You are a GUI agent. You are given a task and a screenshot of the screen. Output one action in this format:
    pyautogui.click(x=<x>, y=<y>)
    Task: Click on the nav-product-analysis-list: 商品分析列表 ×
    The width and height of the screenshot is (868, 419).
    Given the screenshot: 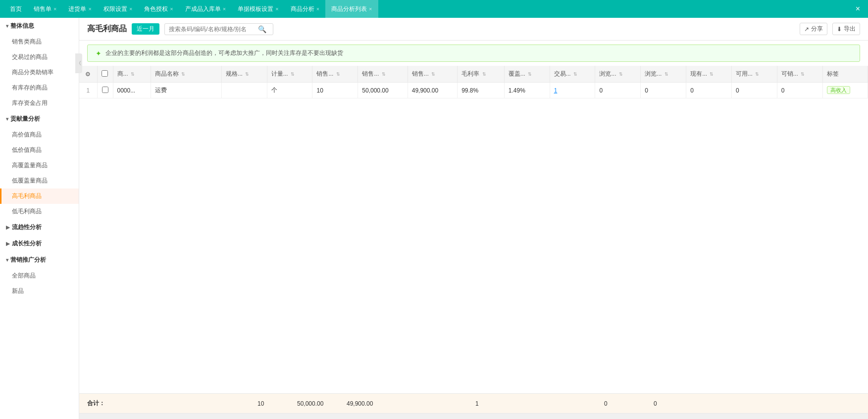 What is the action you would take?
    pyautogui.click(x=352, y=9)
    